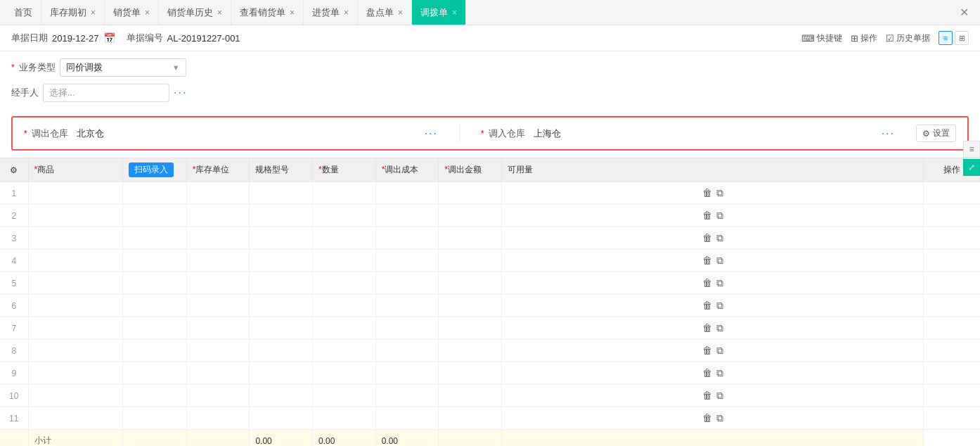 Image resolution: width=980 pixels, height=446 pixels. Describe the element at coordinates (110, 38) in the screenshot. I see `calendar-icon: 📅` at that location.